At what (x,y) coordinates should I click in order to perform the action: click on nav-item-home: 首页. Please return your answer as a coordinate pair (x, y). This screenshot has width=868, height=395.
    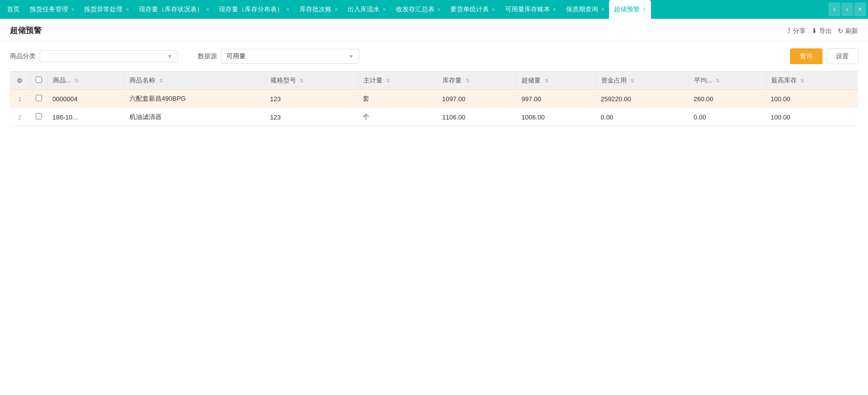
    Looking at the image, I should click on (13, 9).